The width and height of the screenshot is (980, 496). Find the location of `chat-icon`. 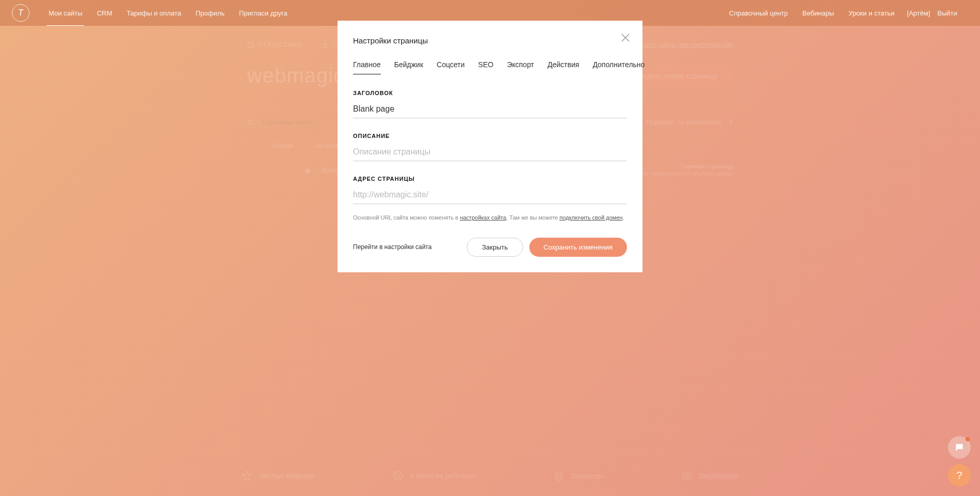

chat-icon is located at coordinates (959, 447).